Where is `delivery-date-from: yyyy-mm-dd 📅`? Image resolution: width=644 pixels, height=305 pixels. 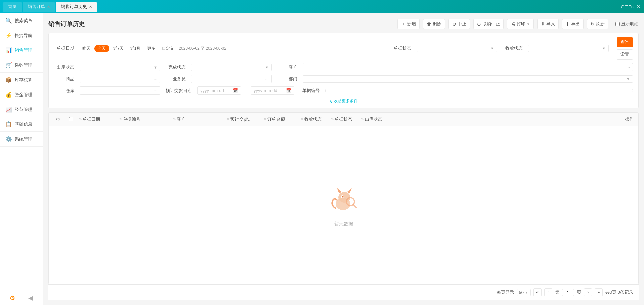
delivery-date-from: yyyy-mm-dd 📅 is located at coordinates (219, 91).